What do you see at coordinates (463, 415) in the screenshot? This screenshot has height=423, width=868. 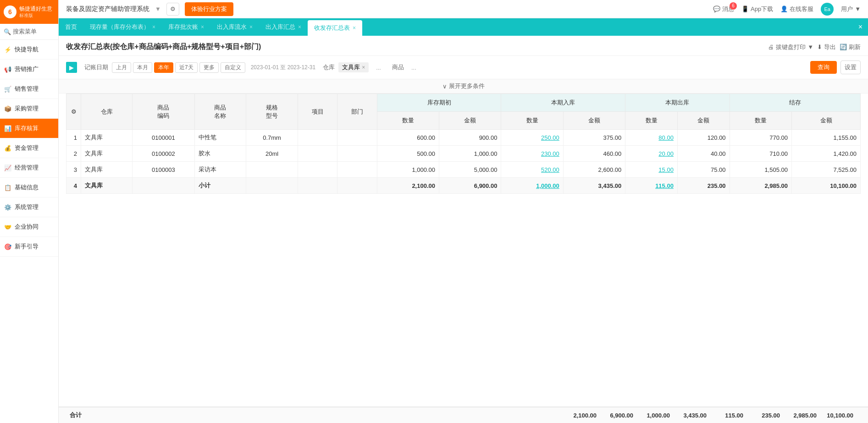 I see `table-footer: 合计 2,100.00 6,900.00 1,000.00 3,435.00 1…` at bounding box center [463, 415].